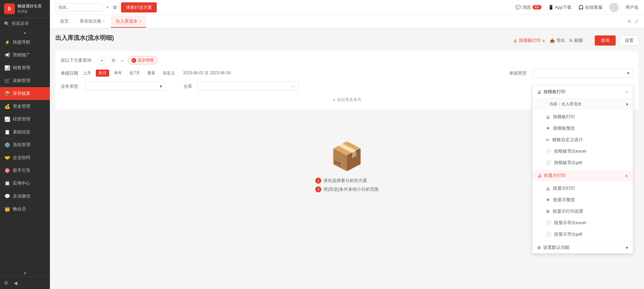 This screenshot has height=289, width=644. What do you see at coordinates (7, 183) in the screenshot?
I see `grid-icon: 🔲` at bounding box center [7, 183].